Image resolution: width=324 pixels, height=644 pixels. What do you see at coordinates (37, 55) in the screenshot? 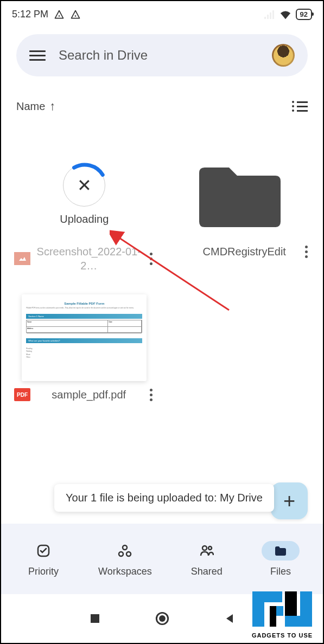
I see `hamburger-menu-icon` at bounding box center [37, 55].